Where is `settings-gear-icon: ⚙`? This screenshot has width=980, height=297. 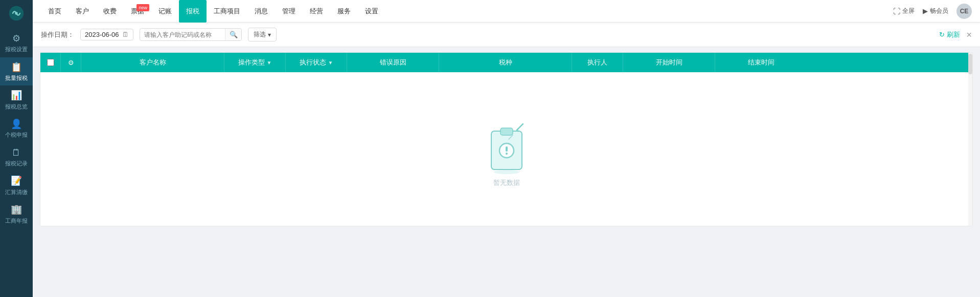 settings-gear-icon: ⚙ is located at coordinates (71, 62).